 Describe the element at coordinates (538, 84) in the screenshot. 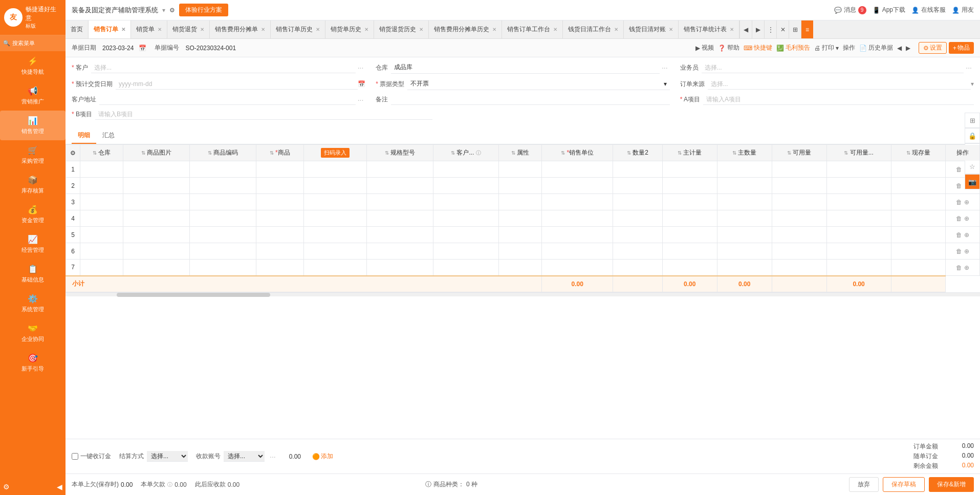

I see `invoice-select: 不开票 ▾` at that location.